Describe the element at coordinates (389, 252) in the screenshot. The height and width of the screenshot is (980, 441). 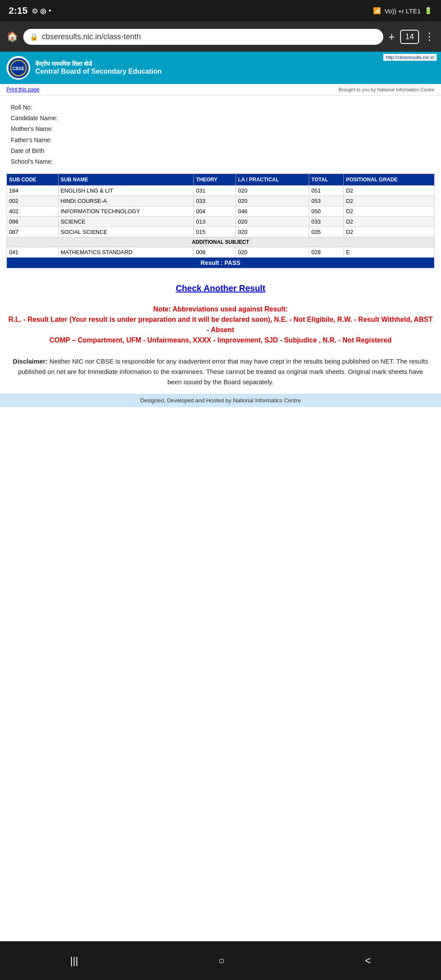
I see `cell-grade: E` at that location.